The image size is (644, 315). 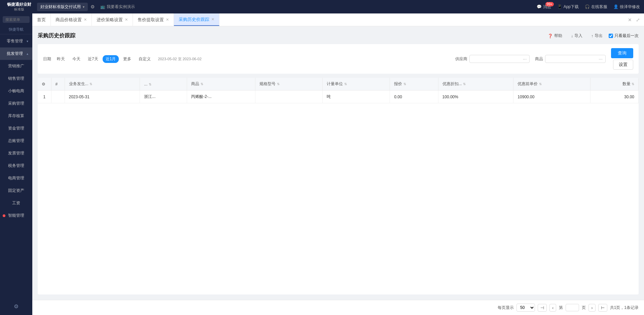 I want to click on sidebar-item-fixed-assets: 固定资产, so click(x=16, y=190).